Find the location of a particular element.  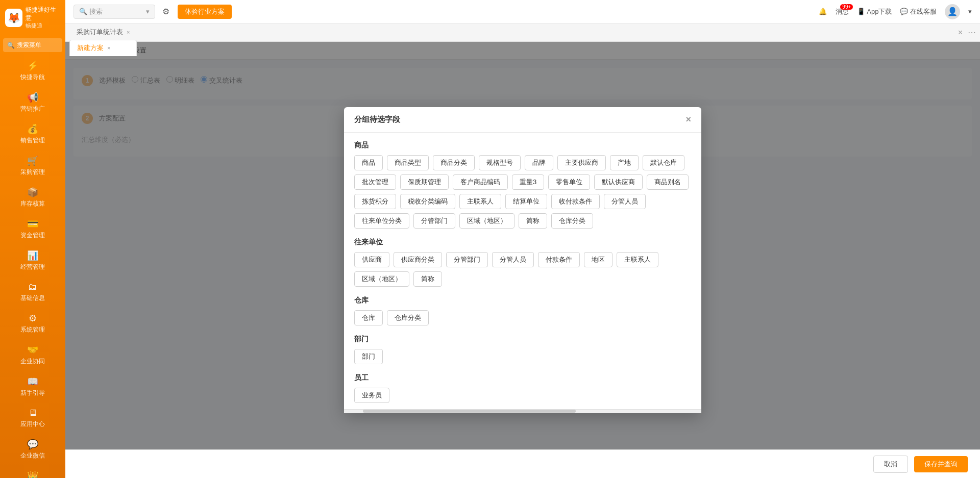

sidebar-item-finance: 💳资金管理 is located at coordinates (33, 229).